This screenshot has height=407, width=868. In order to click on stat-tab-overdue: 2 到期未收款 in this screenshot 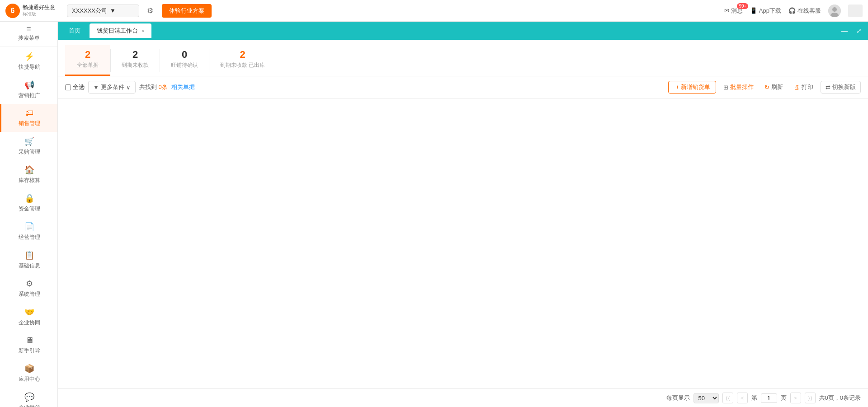, I will do `click(135, 61)`.